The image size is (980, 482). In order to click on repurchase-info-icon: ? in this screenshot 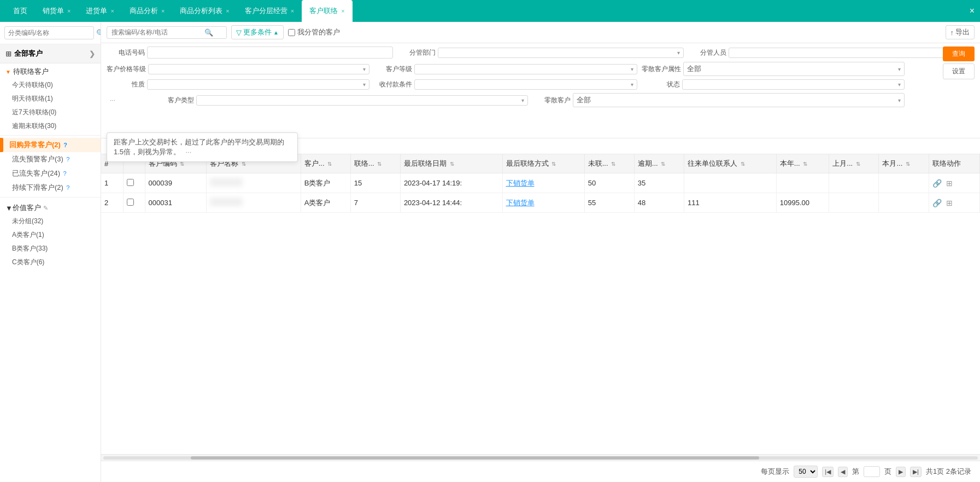, I will do `click(66, 145)`.